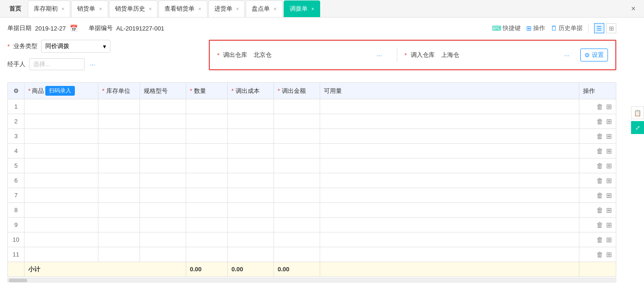  Describe the element at coordinates (383, 55) in the screenshot. I see `source-warehouse-more: ···` at that location.